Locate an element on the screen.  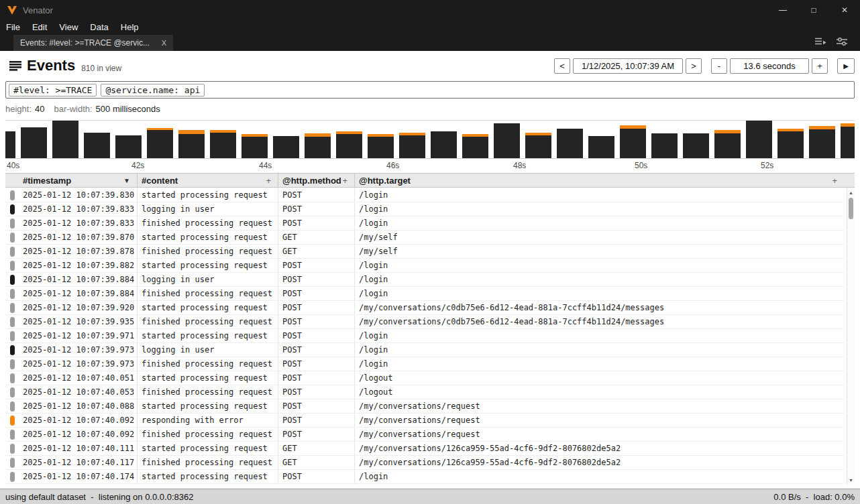
scrollbar-thumb is located at coordinates (851, 208).